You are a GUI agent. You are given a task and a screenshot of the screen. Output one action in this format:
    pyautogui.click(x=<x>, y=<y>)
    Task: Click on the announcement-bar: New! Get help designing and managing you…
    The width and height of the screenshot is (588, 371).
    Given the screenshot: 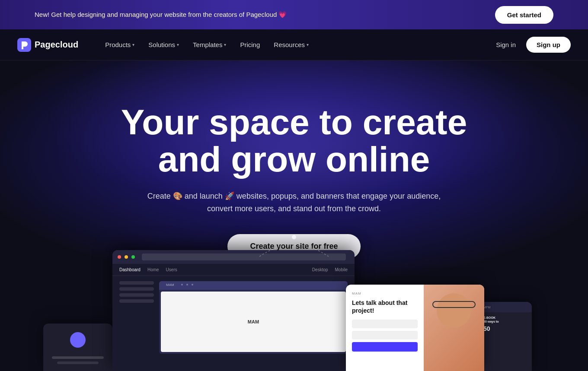 What is the action you would take?
    pyautogui.click(x=294, y=15)
    